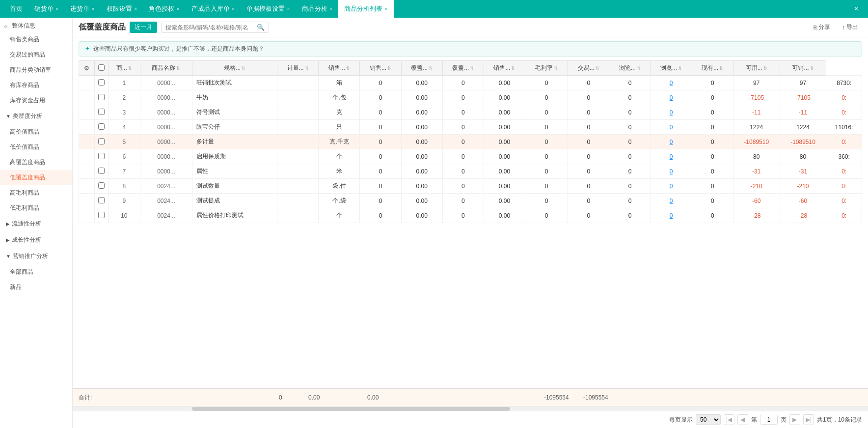 This screenshot has height=428, width=868. What do you see at coordinates (235, 68) in the screenshot?
I see `col-spec: 规格...⇅` at bounding box center [235, 68].